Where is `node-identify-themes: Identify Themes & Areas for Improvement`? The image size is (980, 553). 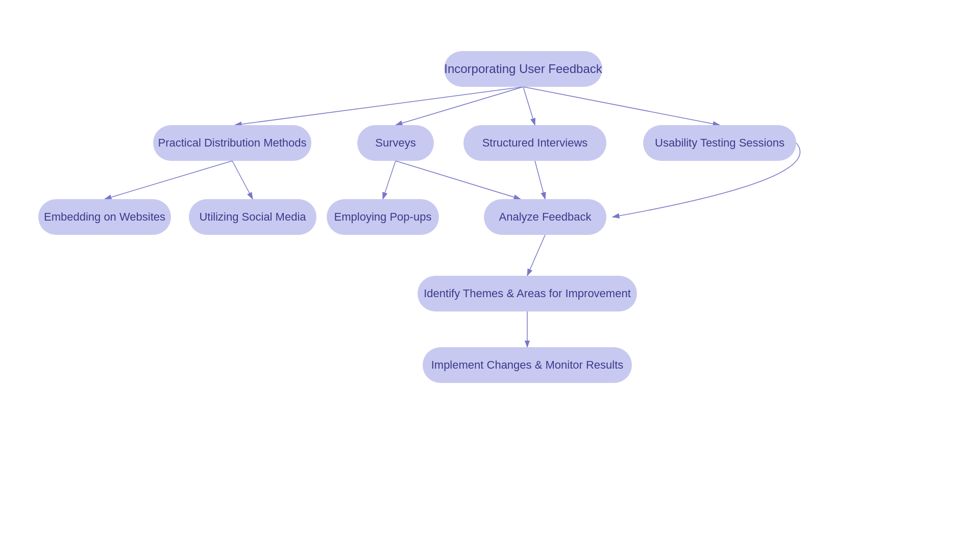
node-identify-themes: Identify Themes & Areas for Improvement is located at coordinates (527, 294).